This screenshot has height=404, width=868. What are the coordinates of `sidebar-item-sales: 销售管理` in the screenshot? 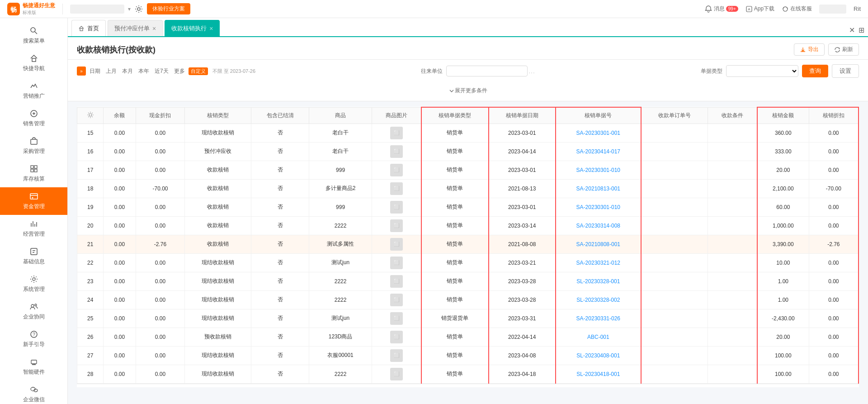 It's located at (33, 119).